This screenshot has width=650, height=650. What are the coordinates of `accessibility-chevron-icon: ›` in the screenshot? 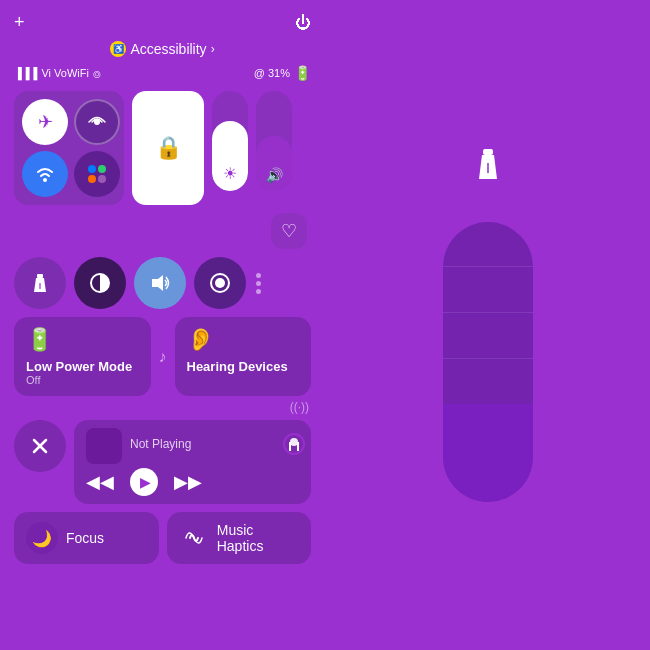 It's located at (213, 49).